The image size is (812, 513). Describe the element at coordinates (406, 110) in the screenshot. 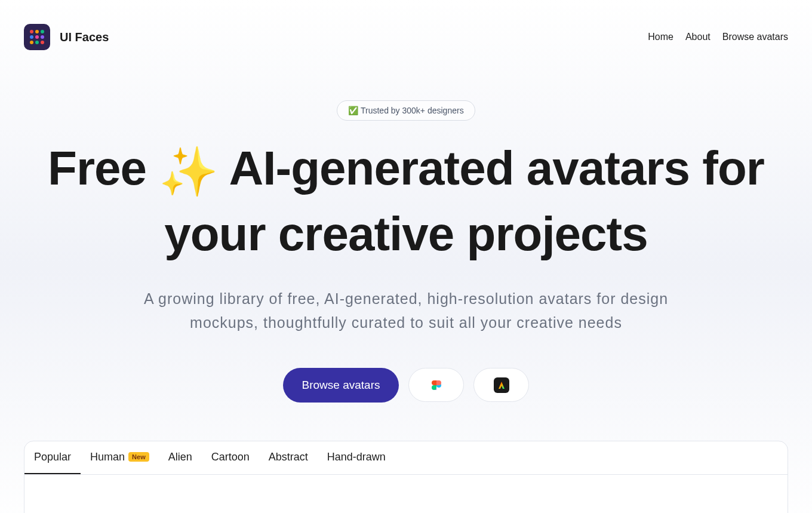

I see `trust-badge: ✅ Trusted by 300k+ designers` at that location.